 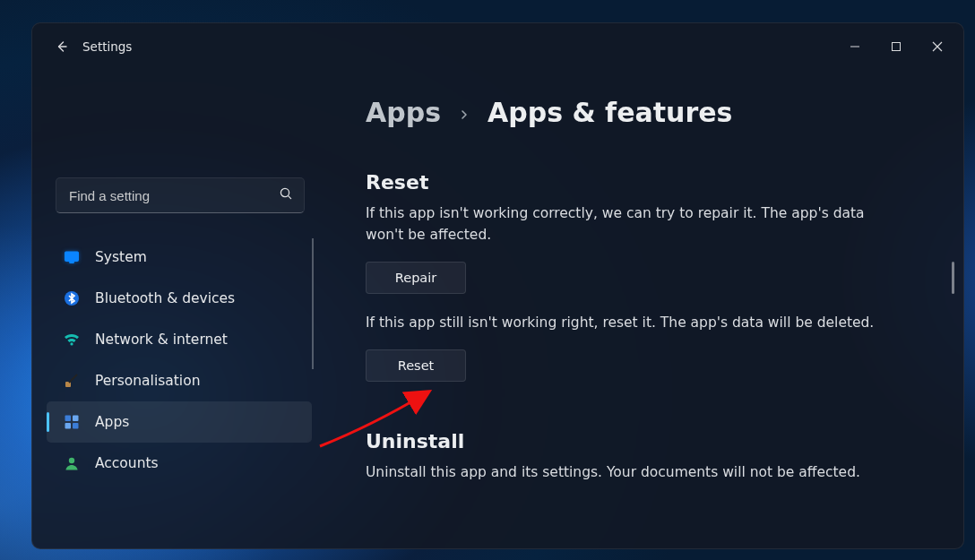 What do you see at coordinates (179, 463) in the screenshot?
I see `sidebar-item-accounts: Accounts` at bounding box center [179, 463].